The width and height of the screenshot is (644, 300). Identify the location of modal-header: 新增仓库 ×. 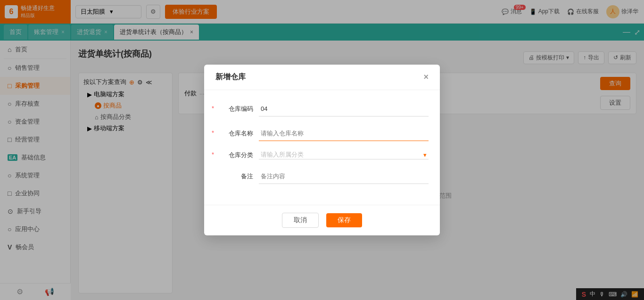
(322, 77).